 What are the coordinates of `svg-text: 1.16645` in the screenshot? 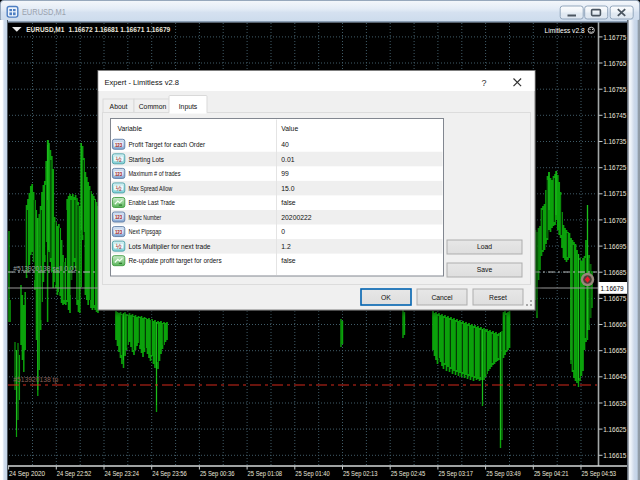 It's located at (614, 376).